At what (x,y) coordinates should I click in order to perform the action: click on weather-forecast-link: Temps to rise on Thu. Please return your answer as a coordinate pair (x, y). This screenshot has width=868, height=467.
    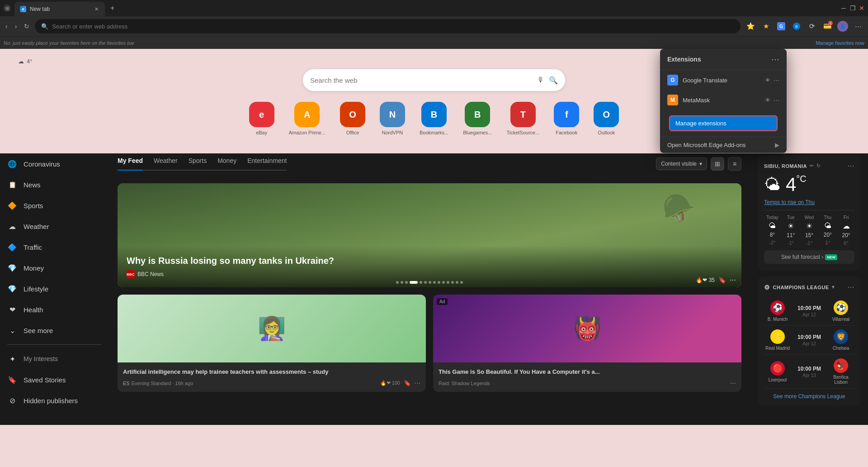
    Looking at the image, I should click on (809, 202).